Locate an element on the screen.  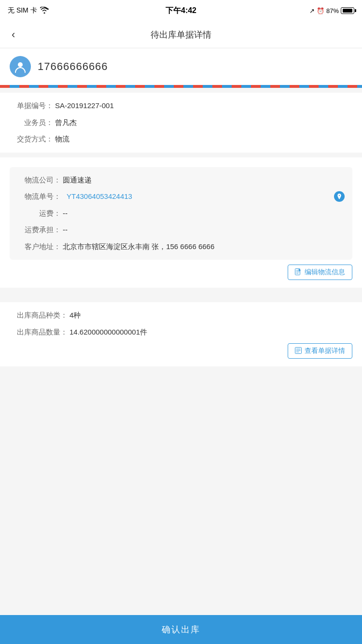
logistics-card: 物流公司： 圆通速递 物流单号： YT43064053424413 运费： --… is located at coordinates (181, 213).